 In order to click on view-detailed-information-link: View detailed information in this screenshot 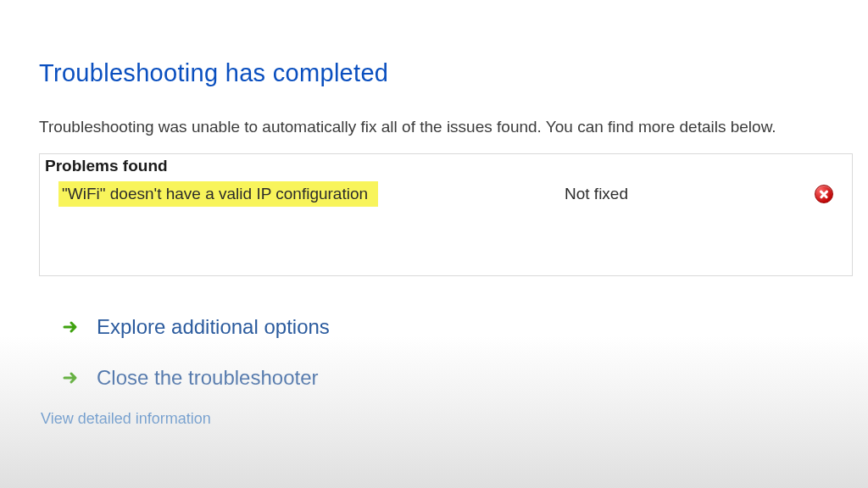, I will do `click(125, 419)`.